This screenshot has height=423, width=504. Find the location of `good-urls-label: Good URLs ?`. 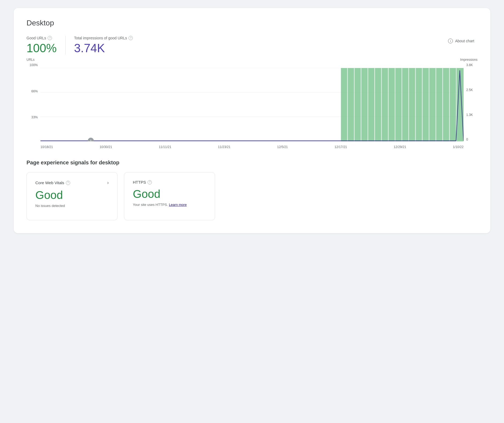

good-urls-label: Good URLs ? is located at coordinates (42, 38).